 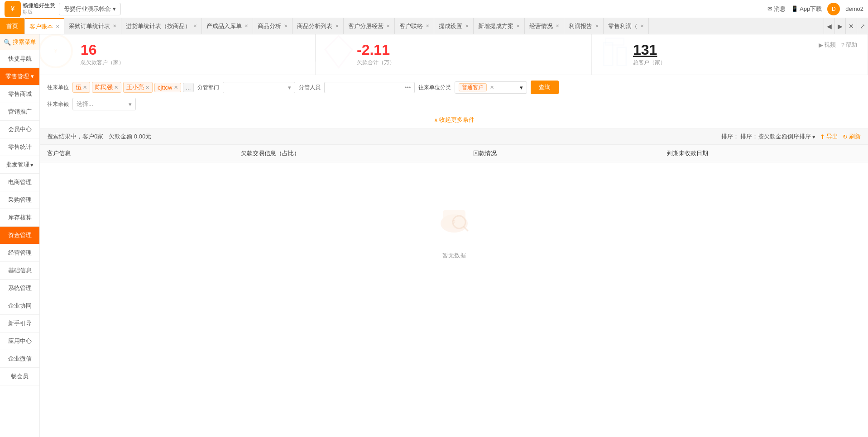 I want to click on filter-label-person: 分管人员, so click(x=310, y=88).